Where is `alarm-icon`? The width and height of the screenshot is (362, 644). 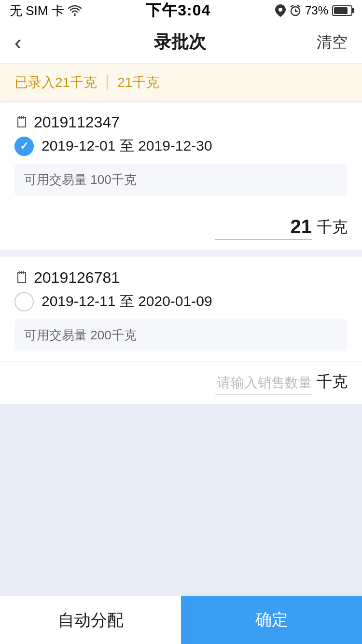
alarm-icon is located at coordinates (295, 11).